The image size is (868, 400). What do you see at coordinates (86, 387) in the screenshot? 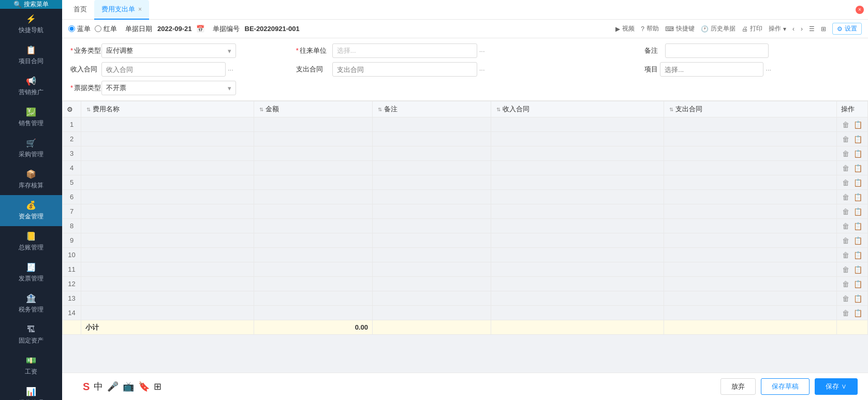
I see `footer-s-icon: S` at bounding box center [86, 387].